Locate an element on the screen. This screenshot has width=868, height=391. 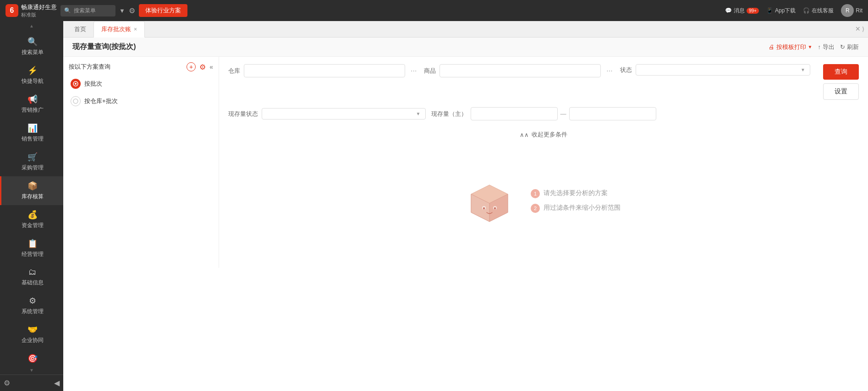
settings-query-btn: 设置 is located at coordinates (841, 92).